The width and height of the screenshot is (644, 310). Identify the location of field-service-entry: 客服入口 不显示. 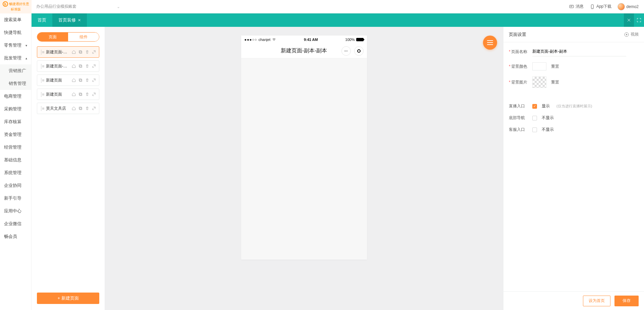
(574, 130).